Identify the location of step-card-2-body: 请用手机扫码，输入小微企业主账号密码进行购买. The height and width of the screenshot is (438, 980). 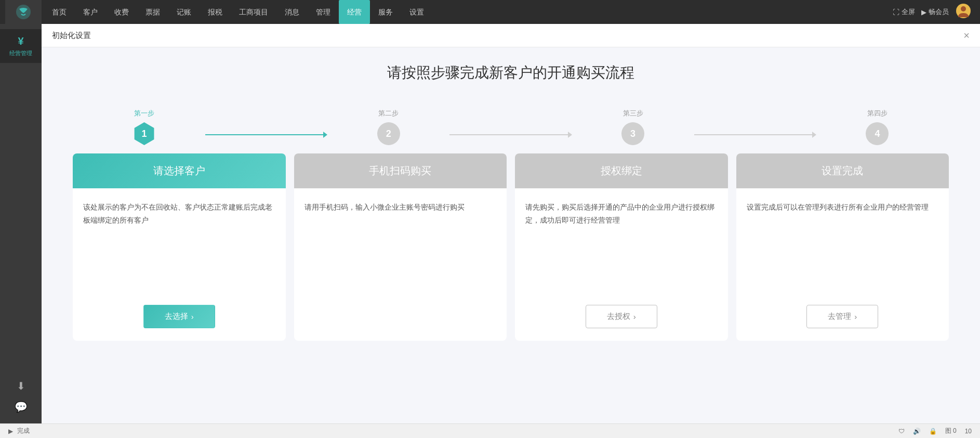
(401, 254).